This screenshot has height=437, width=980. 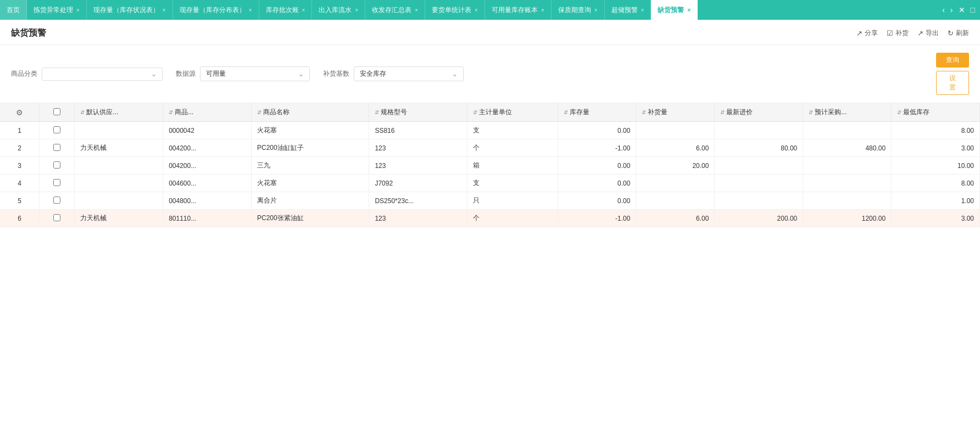 I want to click on checkbox-column-header, so click(x=57, y=113).